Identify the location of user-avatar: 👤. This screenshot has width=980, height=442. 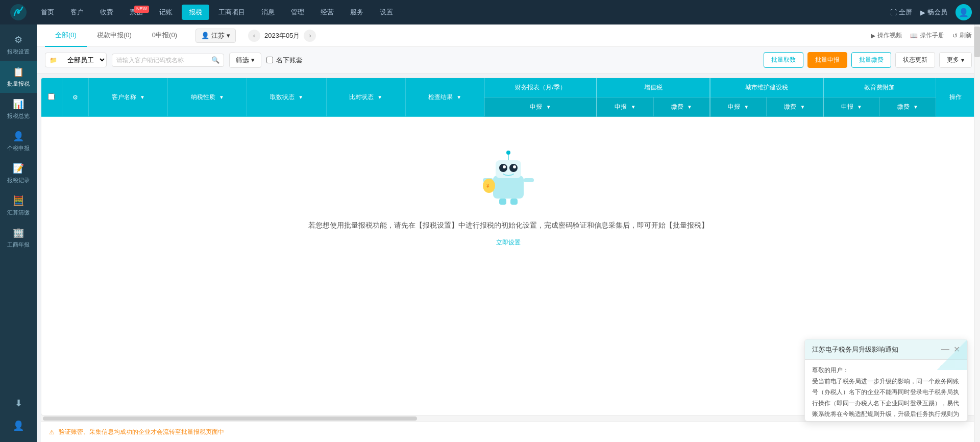
(964, 12).